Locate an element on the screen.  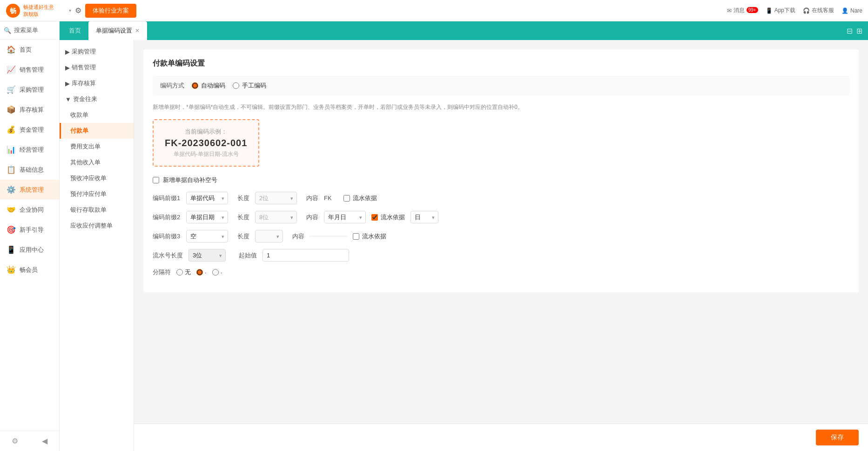
prefix2-stream-select: 日 is located at coordinates (424, 217).